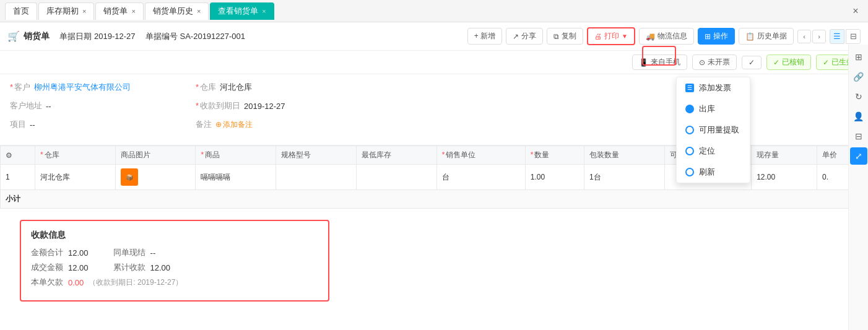 This screenshot has height=330, width=868. I want to click on overdue-label: 本单欠款, so click(47, 282).